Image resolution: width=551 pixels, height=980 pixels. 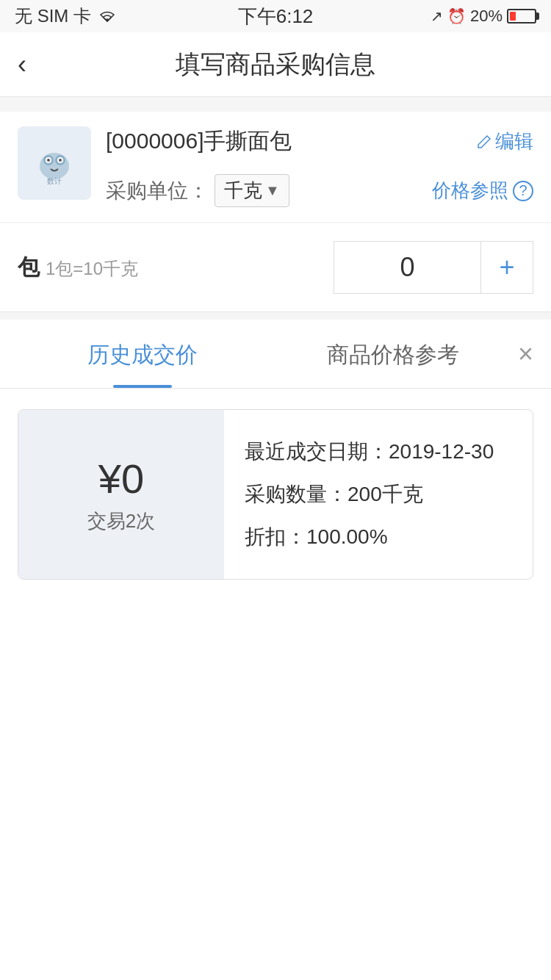 I want to click on price-ref-button: 价格参照 ?, so click(x=483, y=191).